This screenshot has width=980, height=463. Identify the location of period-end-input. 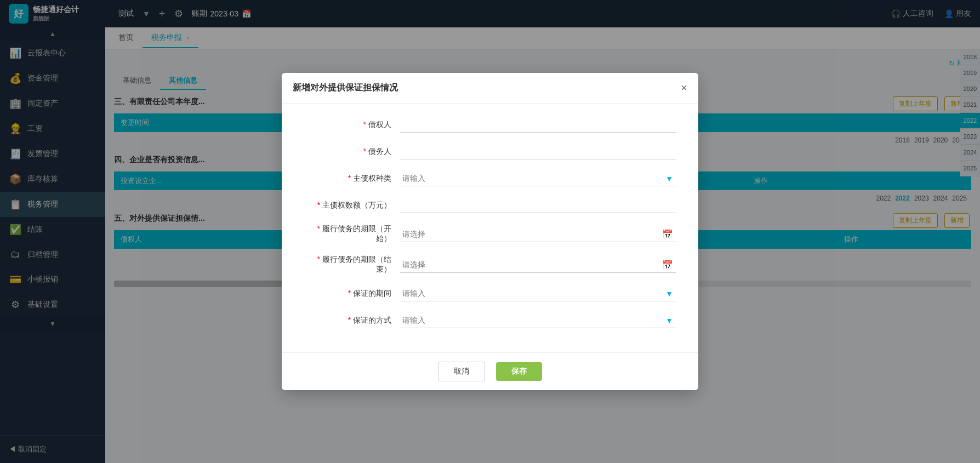
(538, 265).